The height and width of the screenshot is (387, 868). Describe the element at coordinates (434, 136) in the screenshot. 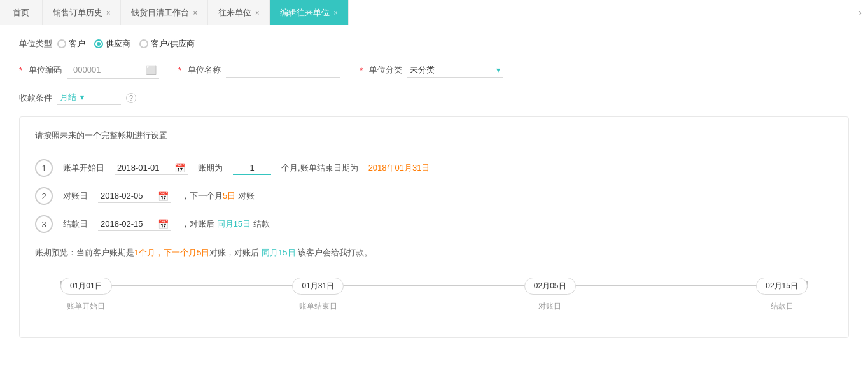

I see `panel-title: 请按照未来的一个完整帐期进行设置` at that location.